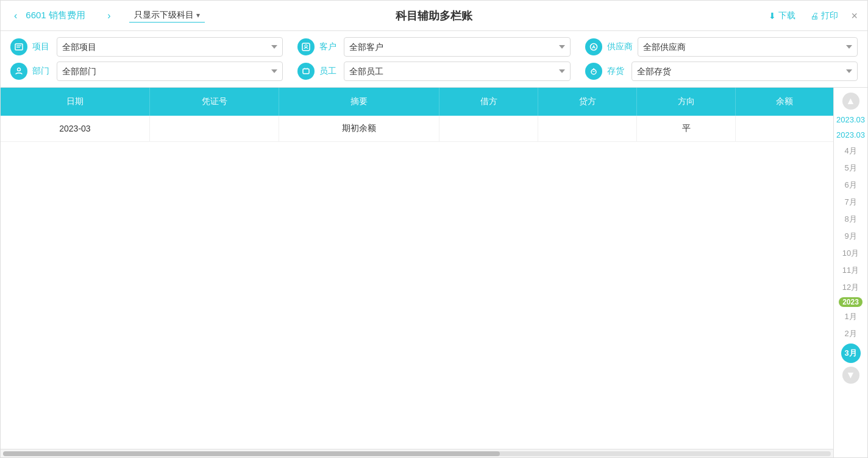 The height and width of the screenshot is (458, 868). What do you see at coordinates (851, 253) in the screenshot?
I see `month-item-10: 10月` at bounding box center [851, 253].